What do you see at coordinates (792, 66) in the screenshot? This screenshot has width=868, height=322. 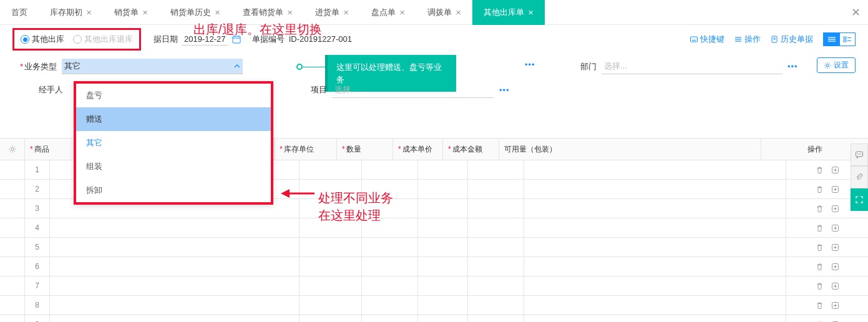 I see `dept-more-button: •••` at bounding box center [792, 66].